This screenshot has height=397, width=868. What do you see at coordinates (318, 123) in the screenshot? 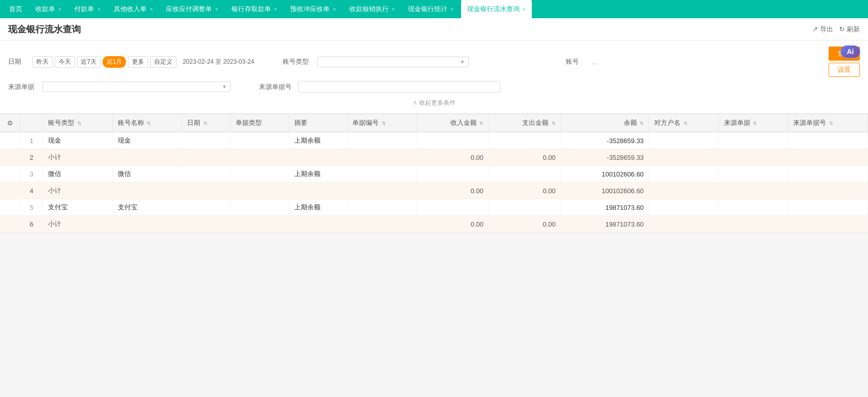
I see `col-summary-header: 摘要` at bounding box center [318, 123].